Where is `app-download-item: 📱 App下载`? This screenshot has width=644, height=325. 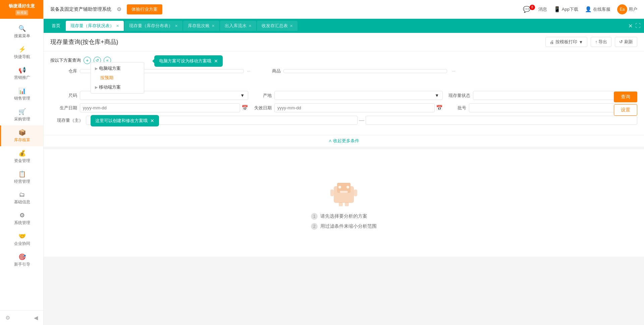
app-download-item: 📱 App下载 is located at coordinates (566, 9).